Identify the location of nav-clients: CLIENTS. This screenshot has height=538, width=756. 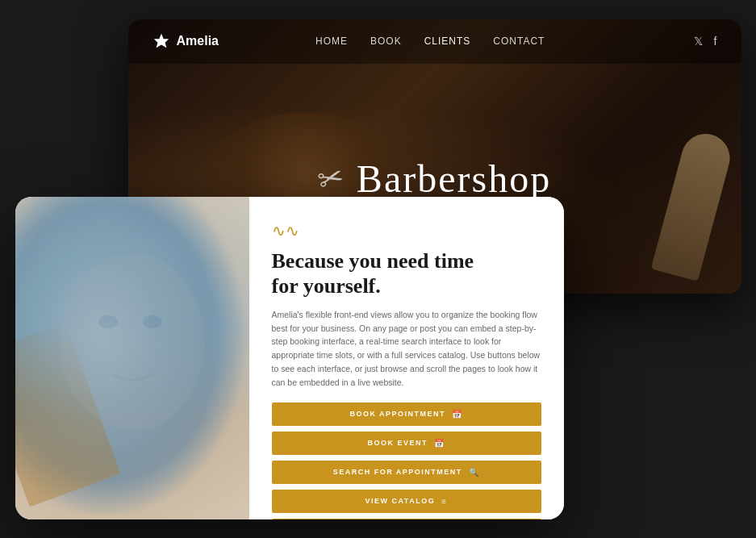
(448, 41).